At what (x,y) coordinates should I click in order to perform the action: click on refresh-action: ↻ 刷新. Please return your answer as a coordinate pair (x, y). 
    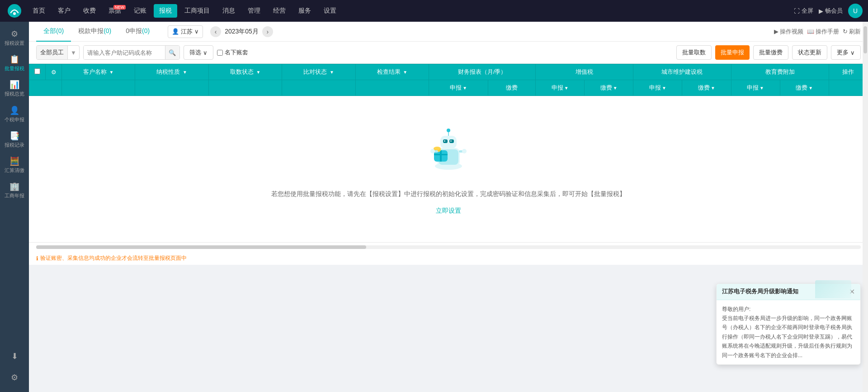
    Looking at the image, I should click on (852, 32).